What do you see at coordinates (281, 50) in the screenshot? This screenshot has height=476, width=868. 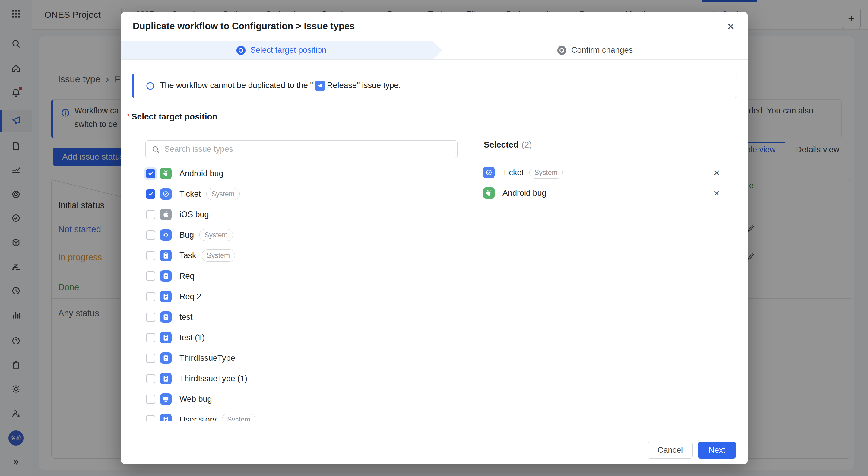 I see `step-select-target: Select target position` at bounding box center [281, 50].